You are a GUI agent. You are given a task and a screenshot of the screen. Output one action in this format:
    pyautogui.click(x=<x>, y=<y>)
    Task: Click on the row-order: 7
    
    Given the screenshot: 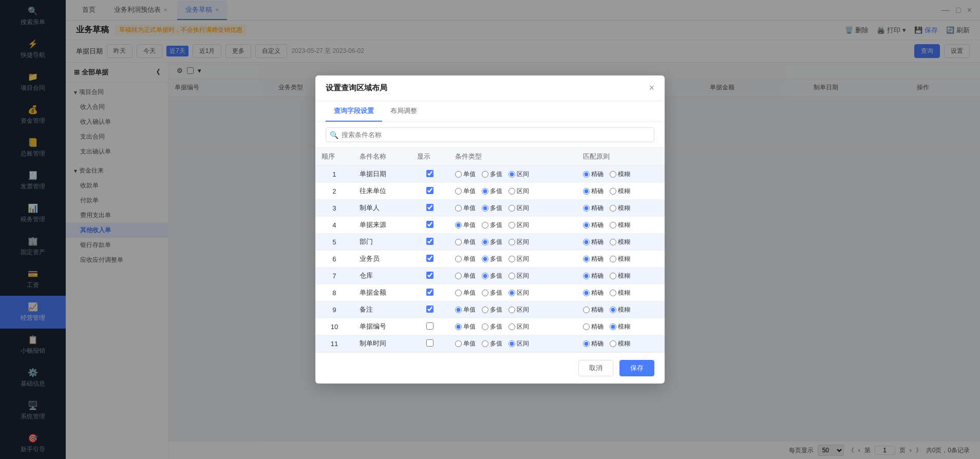 What is the action you would take?
    pyautogui.click(x=334, y=276)
    